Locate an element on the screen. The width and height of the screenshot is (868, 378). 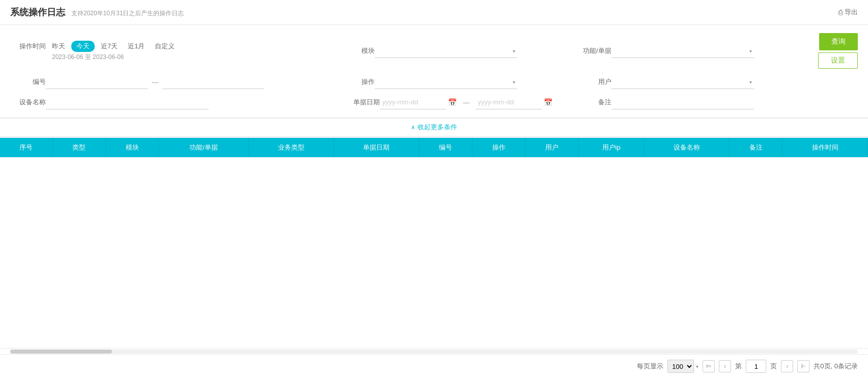
col-index: 序号 is located at coordinates (26, 148).